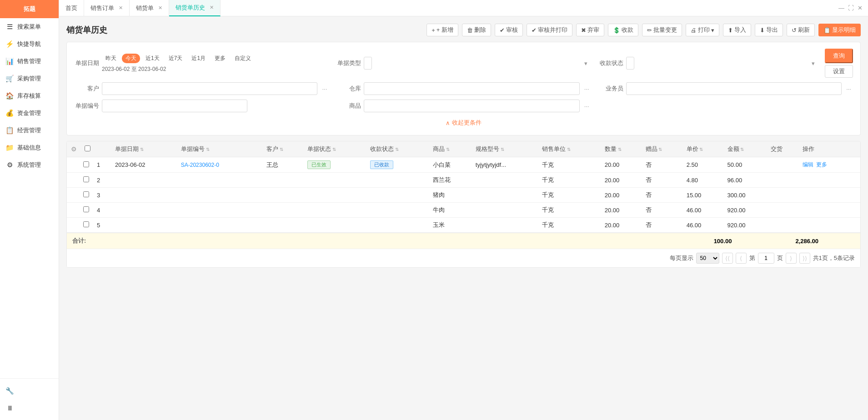 This screenshot has height=420, width=868. What do you see at coordinates (509, 30) in the screenshot?
I see `audit-button: ✔ 审核` at bounding box center [509, 30].